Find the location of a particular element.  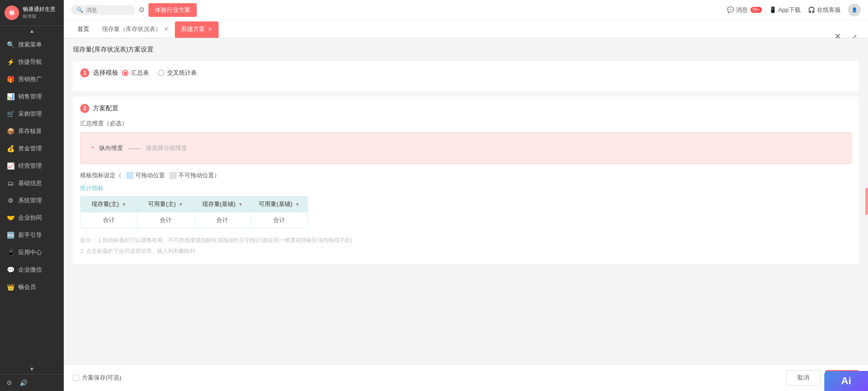

trend-icon: 📈 is located at coordinates (10, 166).